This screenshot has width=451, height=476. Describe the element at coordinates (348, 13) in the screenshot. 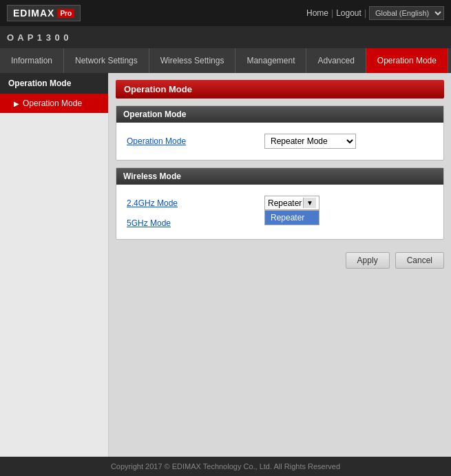

I see `logout-link: Logout` at that location.